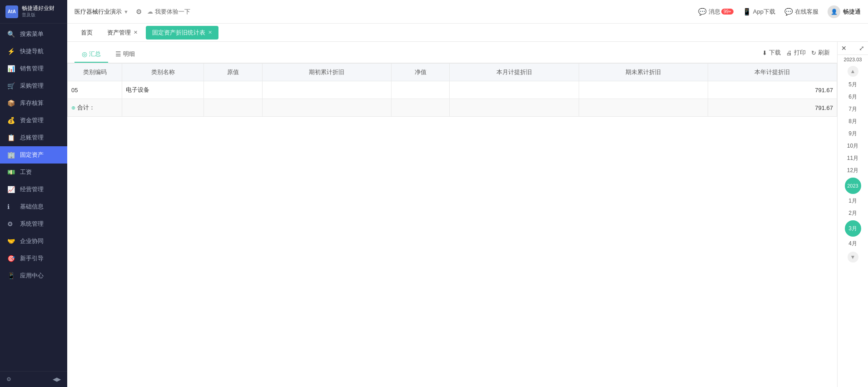 This screenshot has height=387, width=868. Describe the element at coordinates (824, 53) in the screenshot. I see `action-label-2: 刷新` at that location.